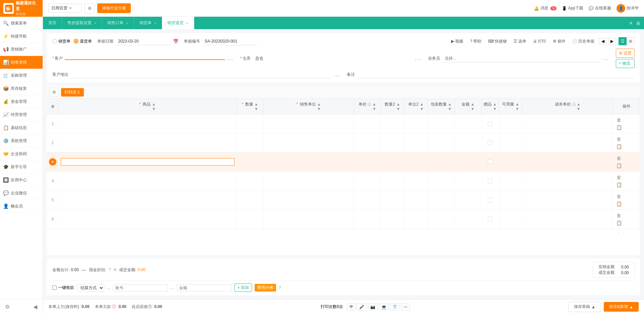  I want to click on sort-unit2-icon: ▲▼, so click(422, 107).